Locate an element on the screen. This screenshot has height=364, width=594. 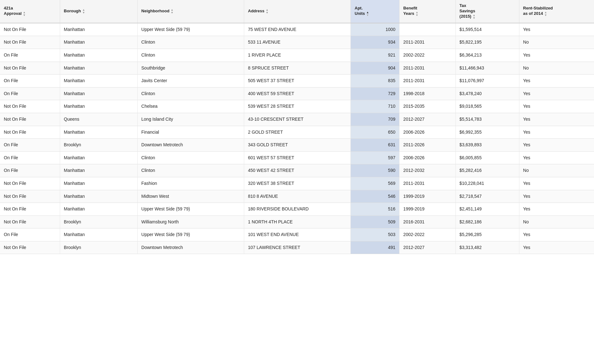
cell-apt: 546 is located at coordinates (375, 197).